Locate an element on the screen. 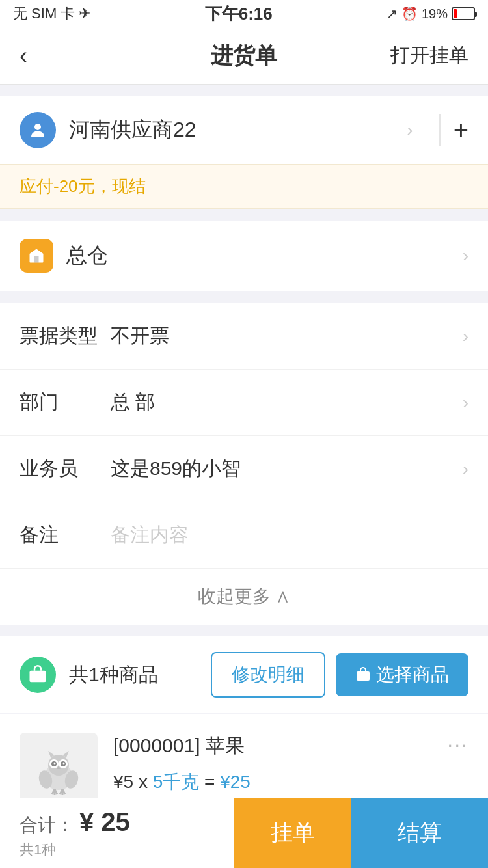  equals-sign: = is located at coordinates (212, 782).